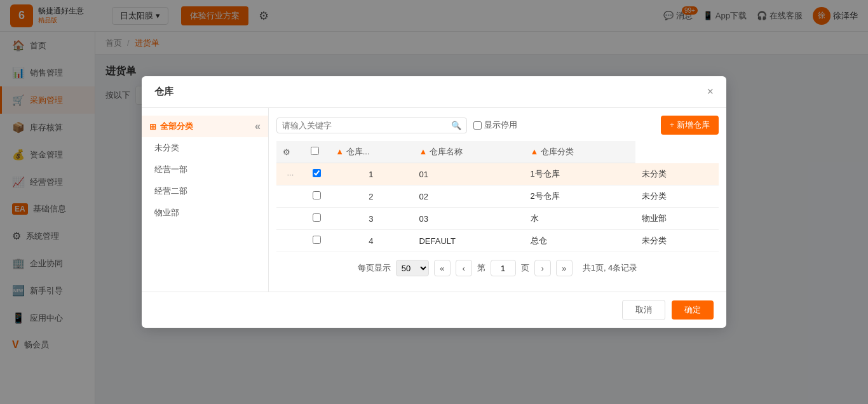  I want to click on table-scroll: ⚙ ▲ 仓库... ▲, so click(498, 197).